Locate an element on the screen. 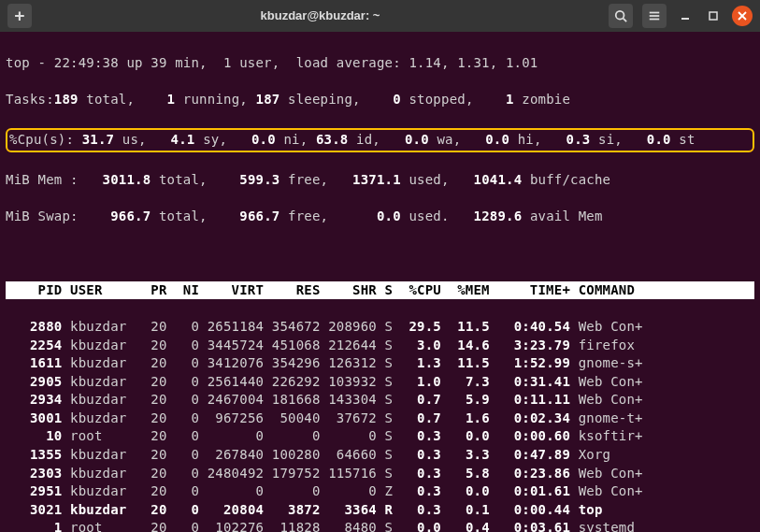 This screenshot has height=532, width=760. process-header: PID USER PR NI VIRT RES SHR S %CPU %MEM … is located at coordinates (380, 291).